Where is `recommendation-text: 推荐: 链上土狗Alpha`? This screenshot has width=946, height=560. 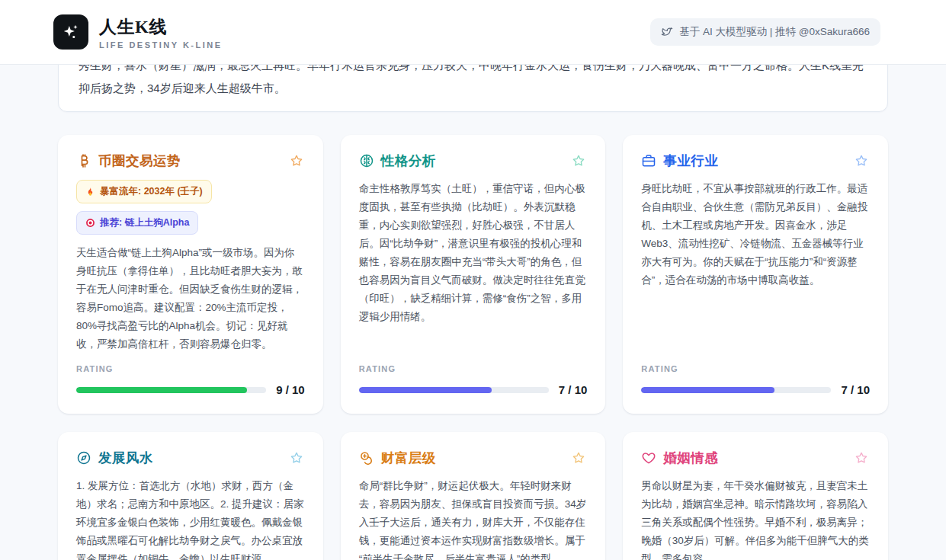
recommendation-text: 推荐: 链上土狗Alpha is located at coordinates (145, 222).